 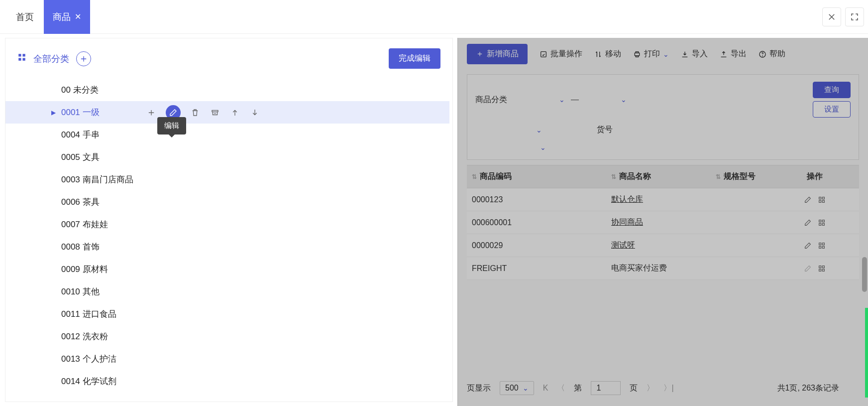 What do you see at coordinates (415, 59) in the screenshot?
I see `done-edit-button: 完成编辑` at bounding box center [415, 59].